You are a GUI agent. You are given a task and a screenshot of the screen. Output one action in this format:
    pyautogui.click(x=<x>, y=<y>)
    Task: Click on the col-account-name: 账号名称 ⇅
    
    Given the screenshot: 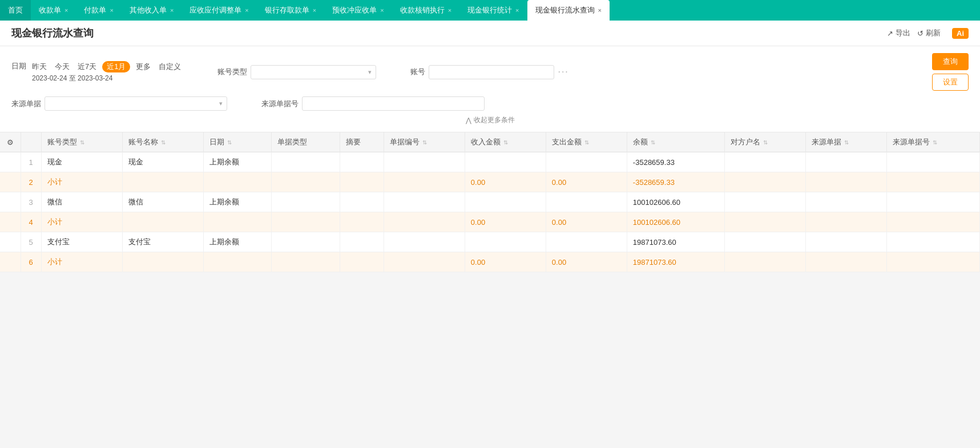 What is the action you would take?
    pyautogui.click(x=163, y=143)
    